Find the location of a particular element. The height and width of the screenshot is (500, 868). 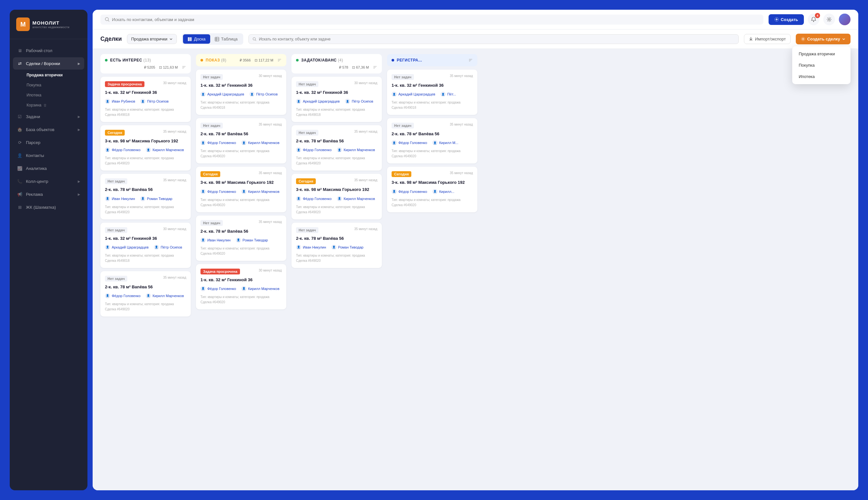

sidebar-item-contacts: 👤 Контакты is located at coordinates (49, 155).